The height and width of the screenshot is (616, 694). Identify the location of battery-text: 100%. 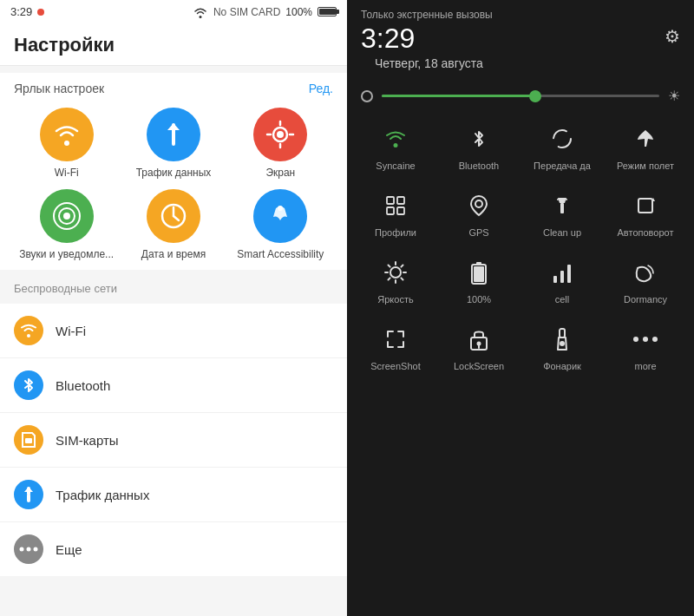
(298, 12).